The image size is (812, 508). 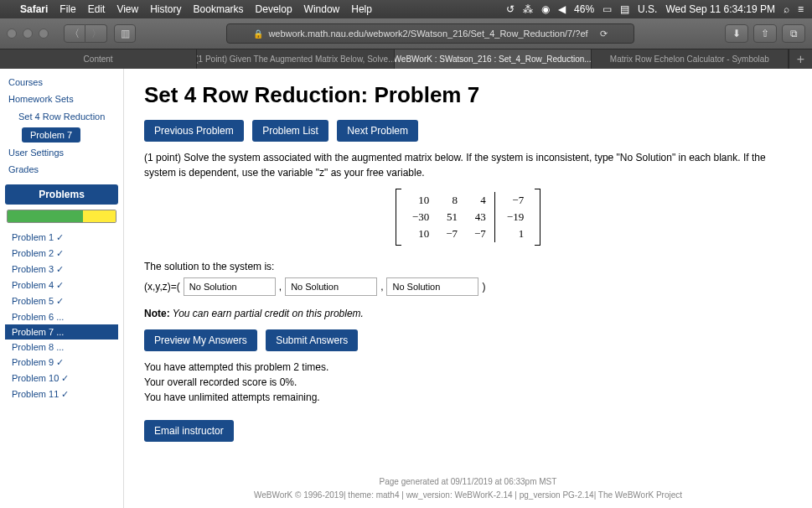 What do you see at coordinates (468, 382) in the screenshot?
I see `status-lines: You have attempted this problem 2 times.…` at bounding box center [468, 382].